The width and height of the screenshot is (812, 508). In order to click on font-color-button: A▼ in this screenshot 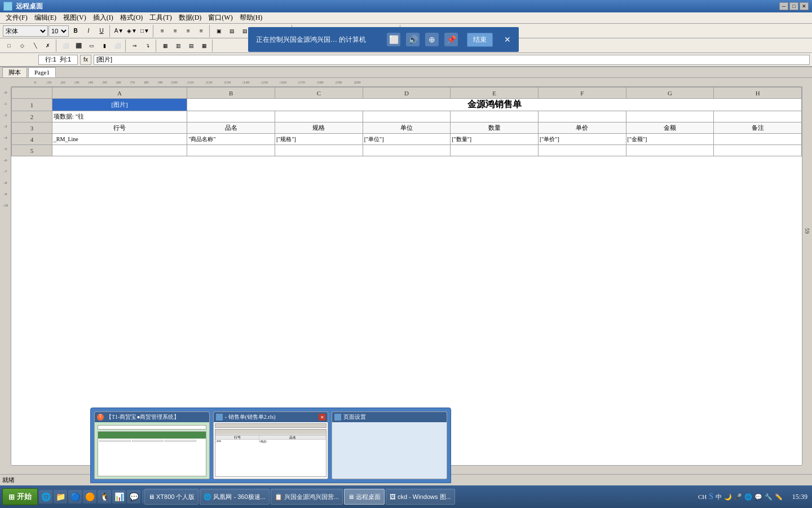, I will do `click(119, 31)`.